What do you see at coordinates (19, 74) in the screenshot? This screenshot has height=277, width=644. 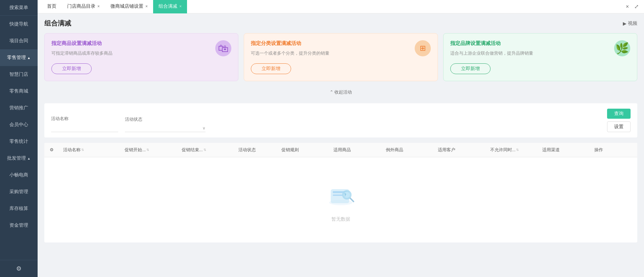 I see `sidebar-item-label: 智慧门店` at bounding box center [19, 74].